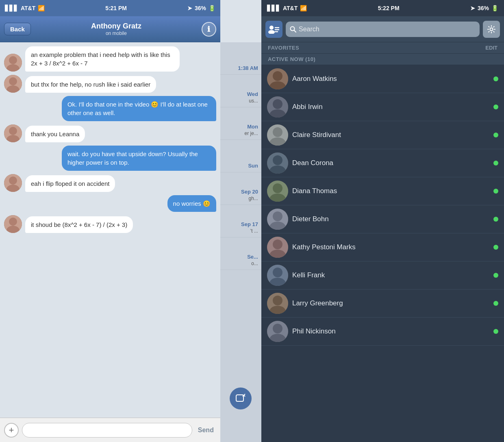  I want to click on input-bar: + Send, so click(110, 430).